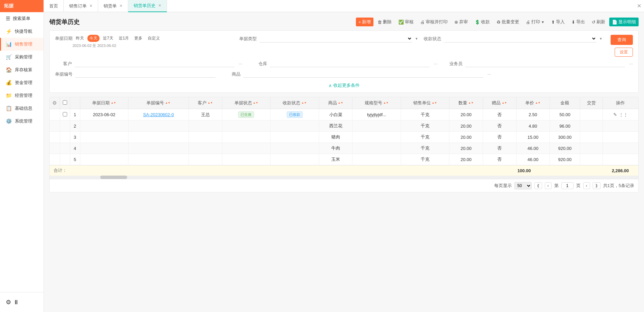 The height and width of the screenshot is (312, 644). I want to click on query-button: 查询, so click(622, 40).